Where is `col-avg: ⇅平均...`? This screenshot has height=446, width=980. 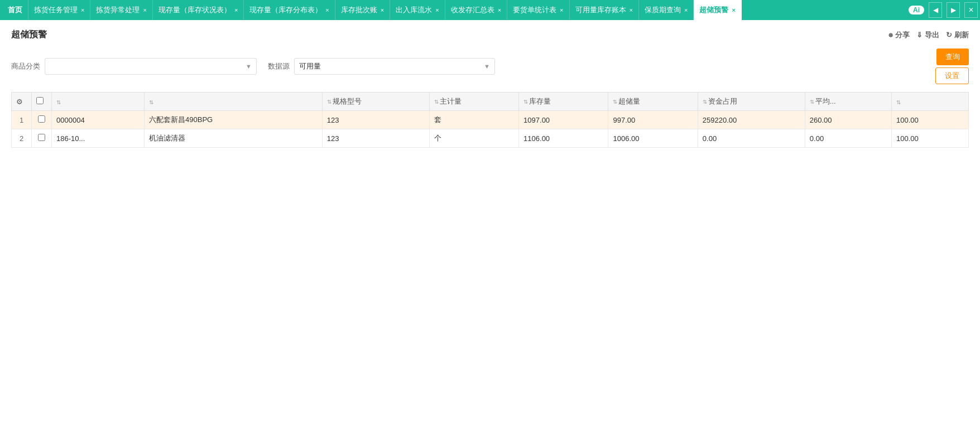
col-avg: ⇅平均... is located at coordinates (848, 101).